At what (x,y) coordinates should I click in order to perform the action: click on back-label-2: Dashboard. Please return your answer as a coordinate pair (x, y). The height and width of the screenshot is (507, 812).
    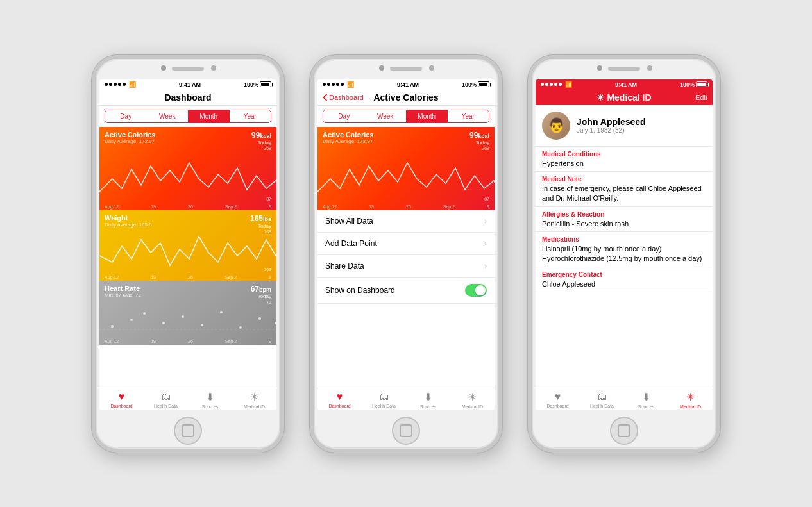
    Looking at the image, I should click on (346, 97).